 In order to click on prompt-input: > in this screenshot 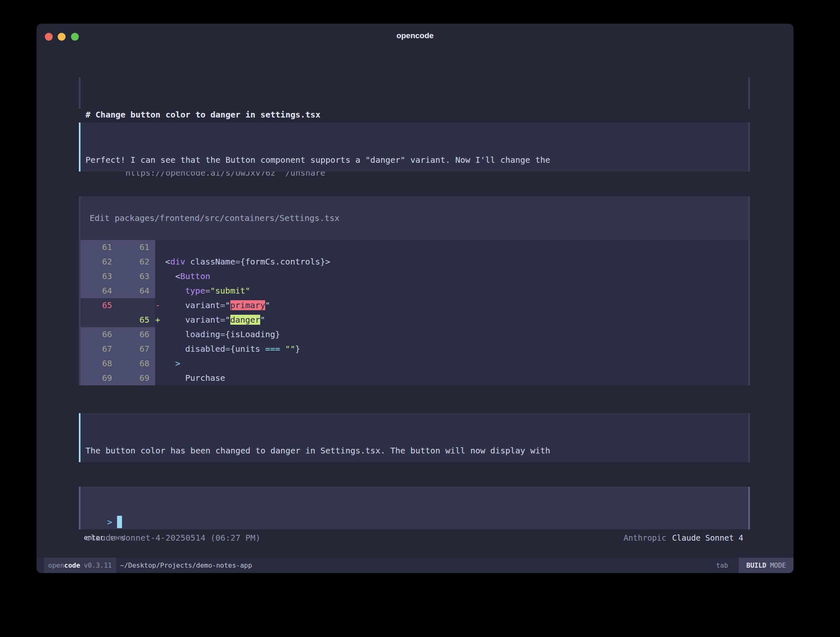, I will do `click(414, 508)`.